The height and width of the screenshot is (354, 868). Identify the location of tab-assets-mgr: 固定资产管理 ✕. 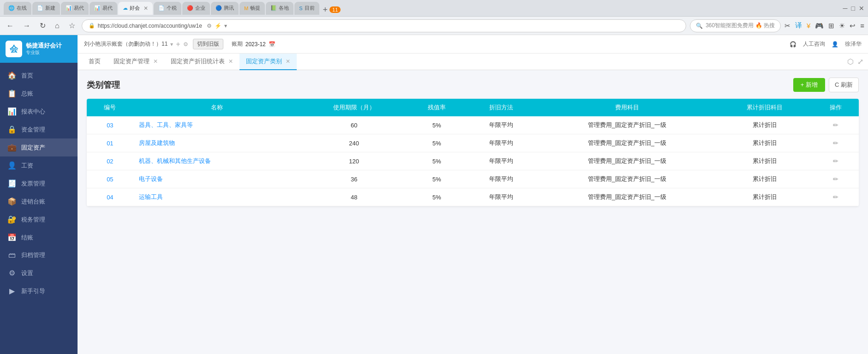
(136, 62).